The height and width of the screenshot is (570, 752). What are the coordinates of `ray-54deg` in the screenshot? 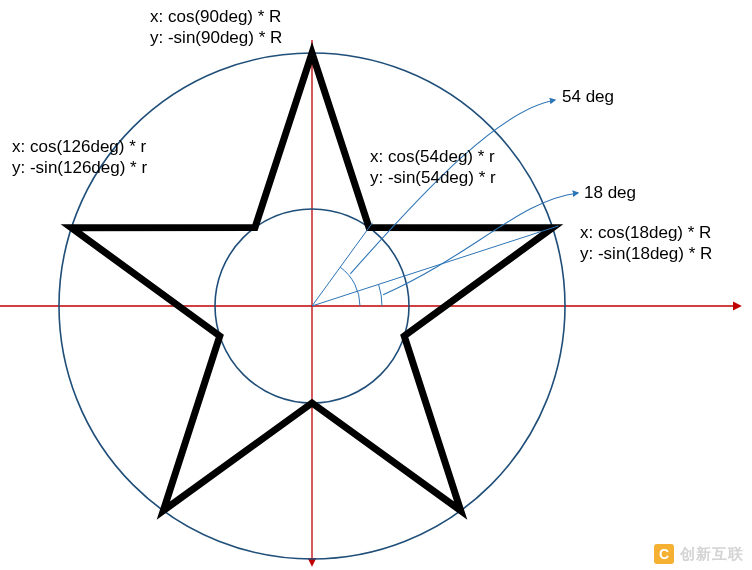 It's located at (342, 264).